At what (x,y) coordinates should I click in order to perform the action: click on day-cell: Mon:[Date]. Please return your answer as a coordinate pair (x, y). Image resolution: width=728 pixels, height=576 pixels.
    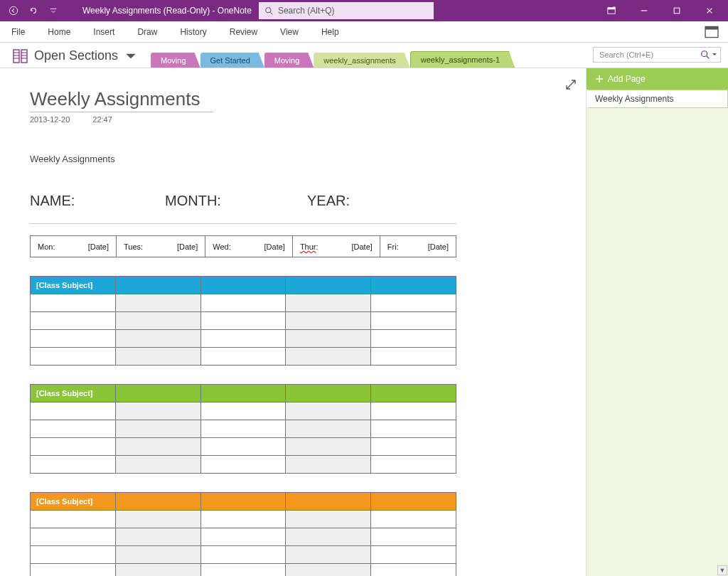
    Looking at the image, I should click on (74, 247).